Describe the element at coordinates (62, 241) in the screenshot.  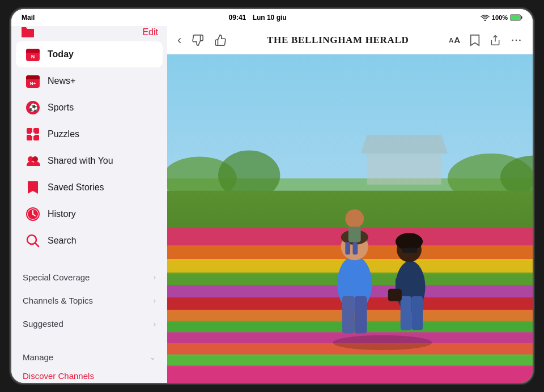
I see `search-label: Search` at that location.